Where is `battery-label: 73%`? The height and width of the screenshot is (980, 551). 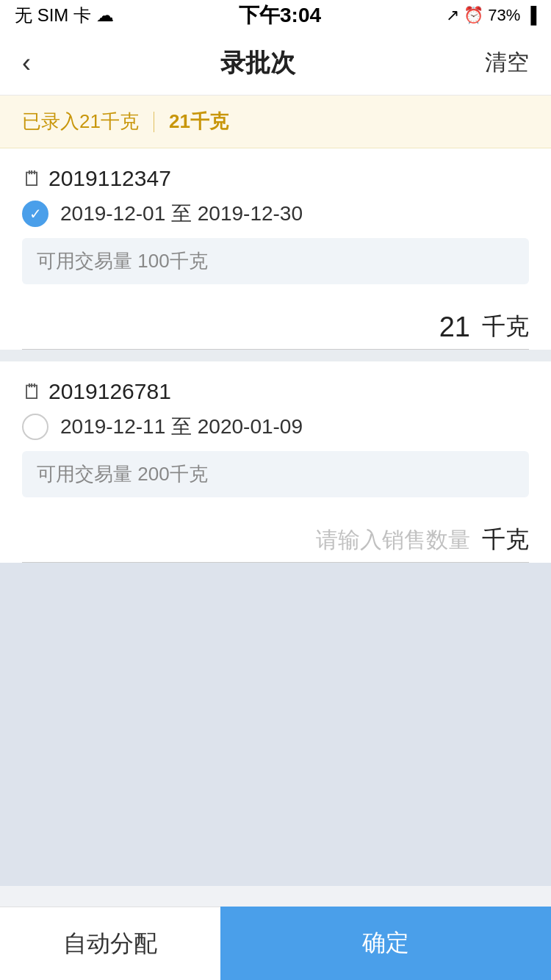 battery-label: 73% is located at coordinates (504, 15).